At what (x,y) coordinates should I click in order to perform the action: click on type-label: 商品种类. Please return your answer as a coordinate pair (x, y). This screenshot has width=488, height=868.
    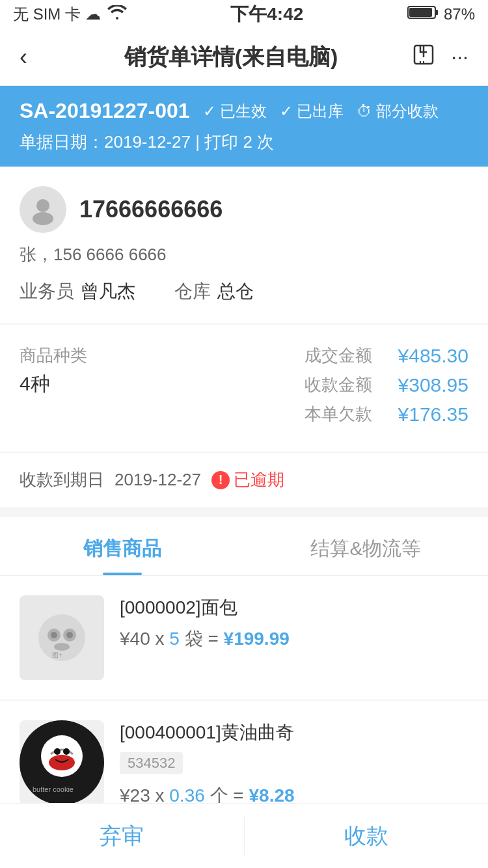
    Looking at the image, I should click on (53, 355).